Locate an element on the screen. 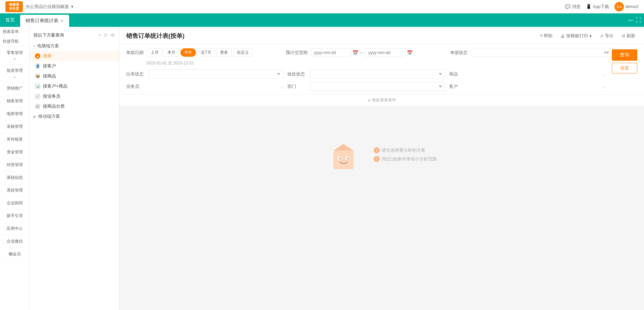 This screenshot has height=310, width=644. customer-more-btn: … is located at coordinates (604, 87).